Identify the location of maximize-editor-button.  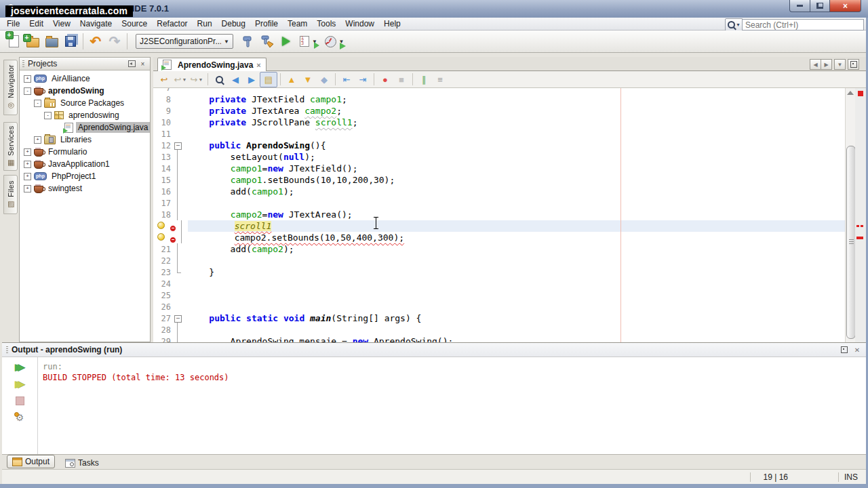
(853, 64).